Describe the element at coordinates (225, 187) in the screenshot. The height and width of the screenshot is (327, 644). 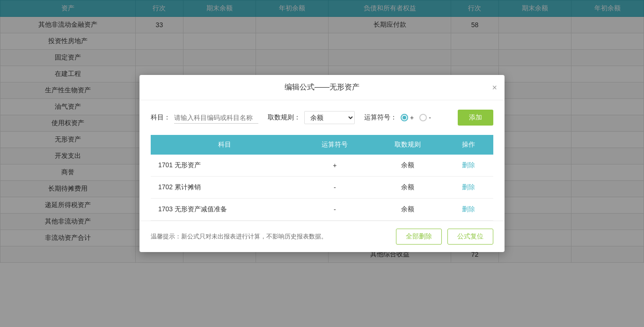
I see `formula-subject-cell: 1702 累计摊销` at that location.